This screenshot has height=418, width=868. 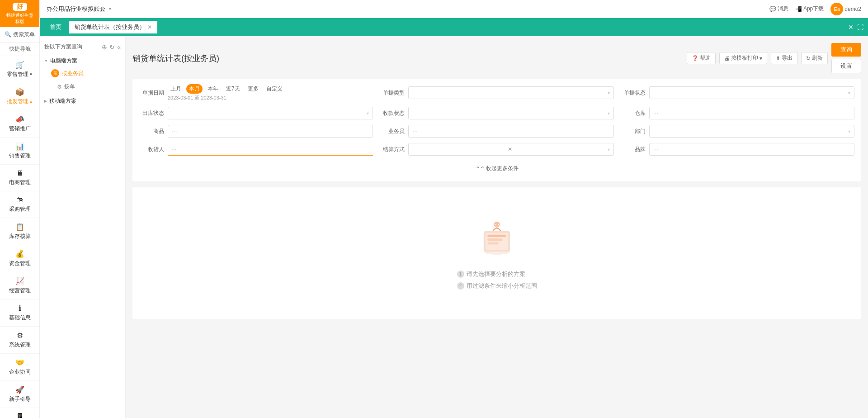 I want to click on maximize-icon: ⛶, so click(x=860, y=27).